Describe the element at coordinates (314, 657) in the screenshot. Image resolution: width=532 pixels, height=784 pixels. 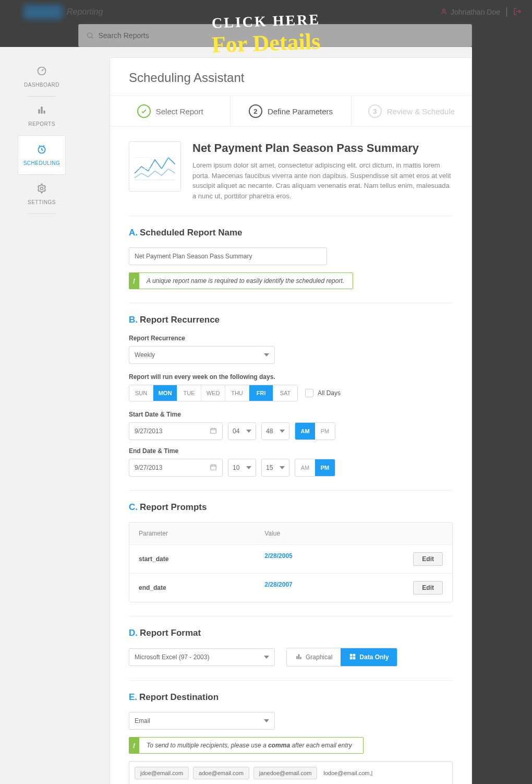
I see `graphical-option: Graphical` at that location.